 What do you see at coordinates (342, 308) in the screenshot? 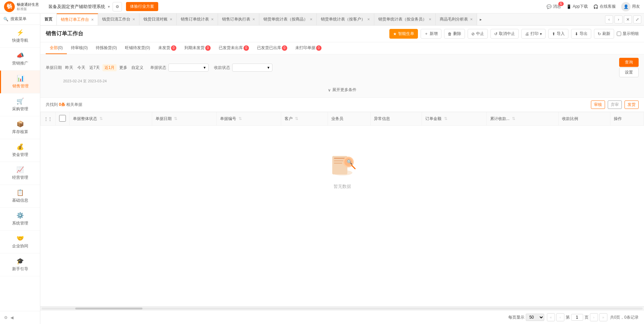
I see `horizontal-scrollbar` at bounding box center [342, 308].